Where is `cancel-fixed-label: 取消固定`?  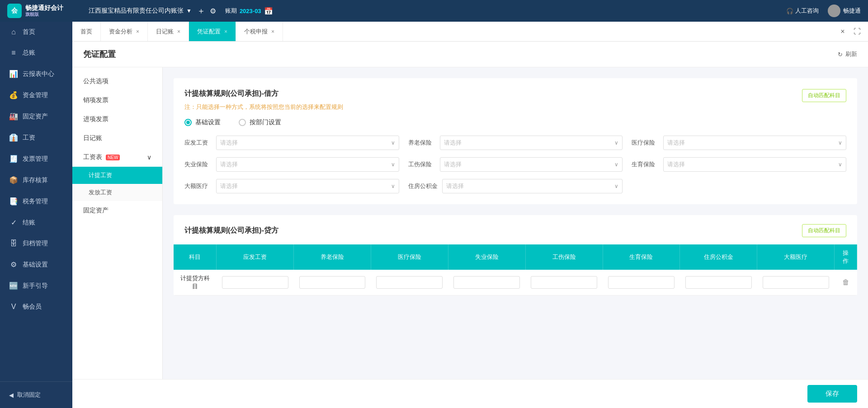 cancel-fixed-label: 取消固定 is located at coordinates (29, 395).